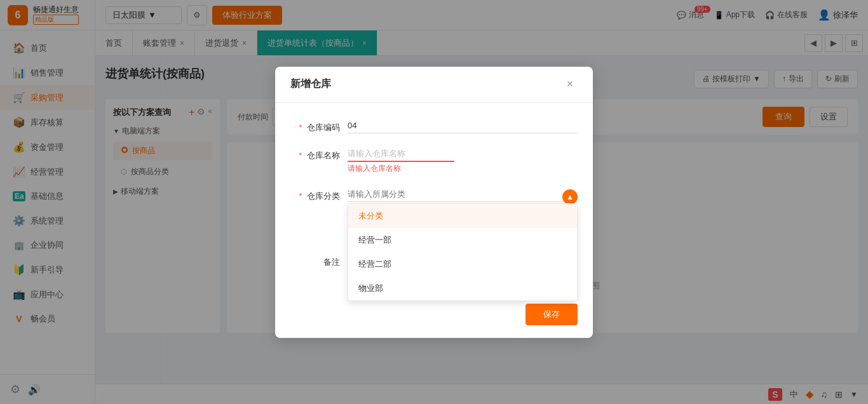 Image resolution: width=868 pixels, height=404 pixels. I want to click on dropdown-item-ops2: 经营二部, so click(463, 264).